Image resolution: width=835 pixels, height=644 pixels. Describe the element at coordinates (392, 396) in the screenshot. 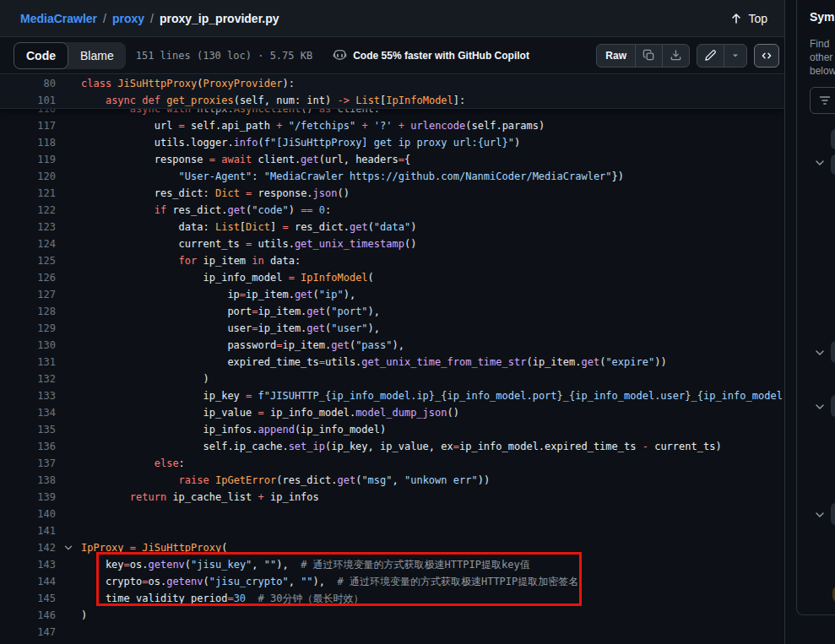

I see `code-line: 133 ip_key = f"JISUHTTP_{ip_info_model.i…` at that location.